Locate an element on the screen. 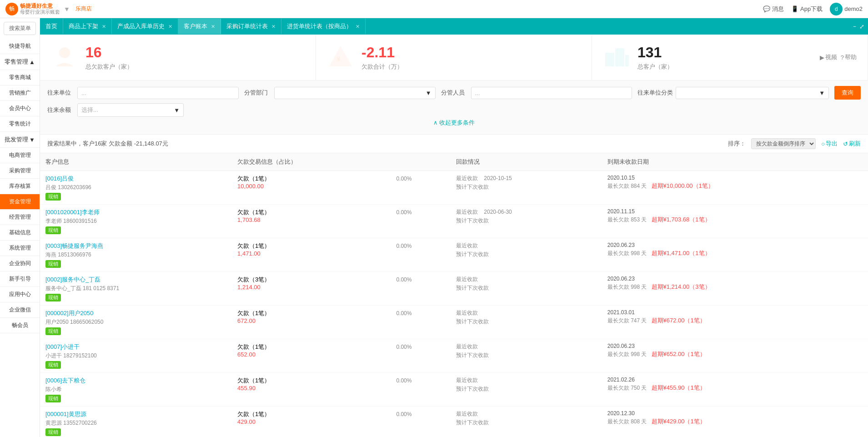 This screenshot has width=868, height=437. tab-customer-account: 客户账本 ✕ is located at coordinates (200, 26).